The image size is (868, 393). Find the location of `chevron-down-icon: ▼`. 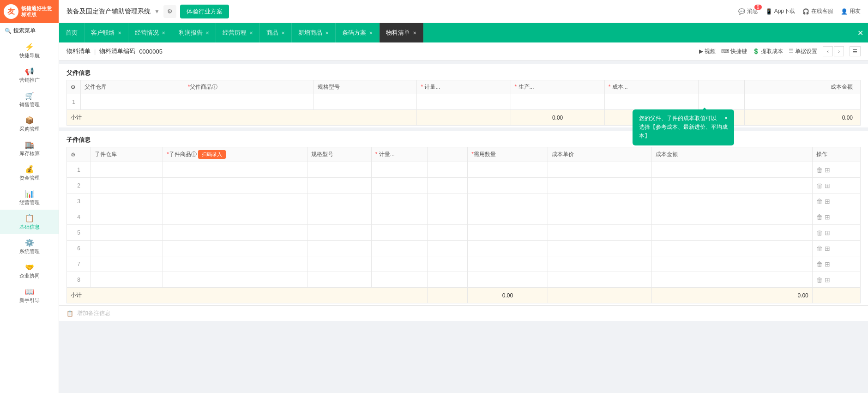

chevron-down-icon: ▼ is located at coordinates (157, 12).